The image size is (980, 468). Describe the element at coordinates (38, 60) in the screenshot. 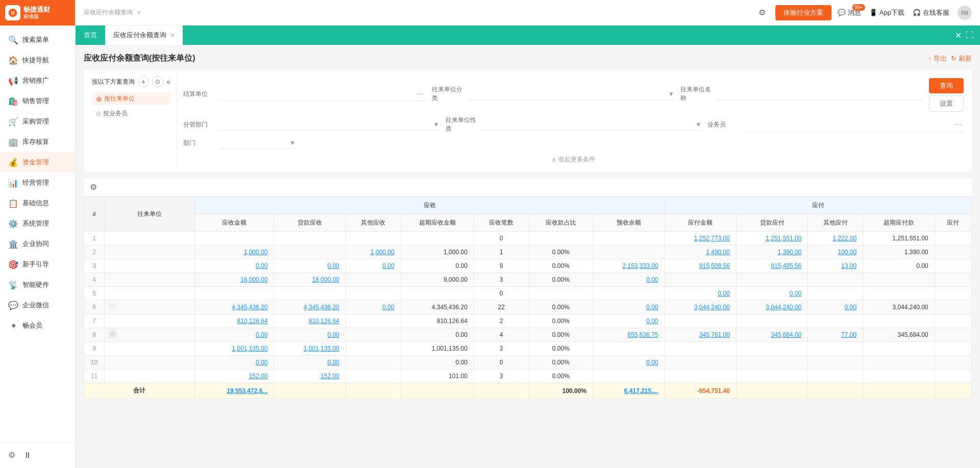

I see `sidebar-item-quick-nav: 🏠 快捷导航` at that location.